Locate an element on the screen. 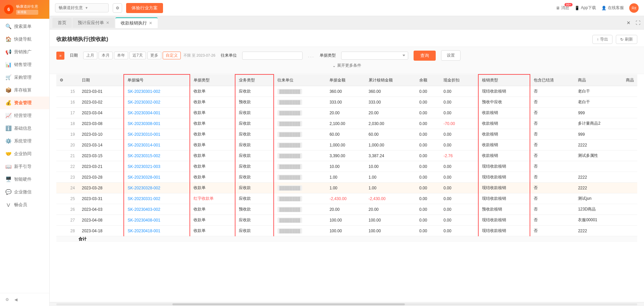 The height and width of the screenshot is (306, 644). tab-collection: 收款核销执行 ✕ is located at coordinates (137, 23).